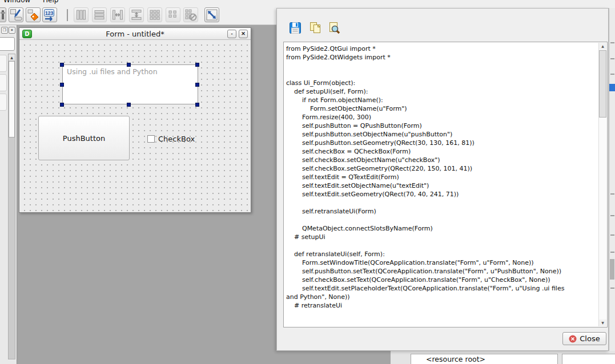 The image size is (615, 364). I want to click on minimize-button: -, so click(232, 34).